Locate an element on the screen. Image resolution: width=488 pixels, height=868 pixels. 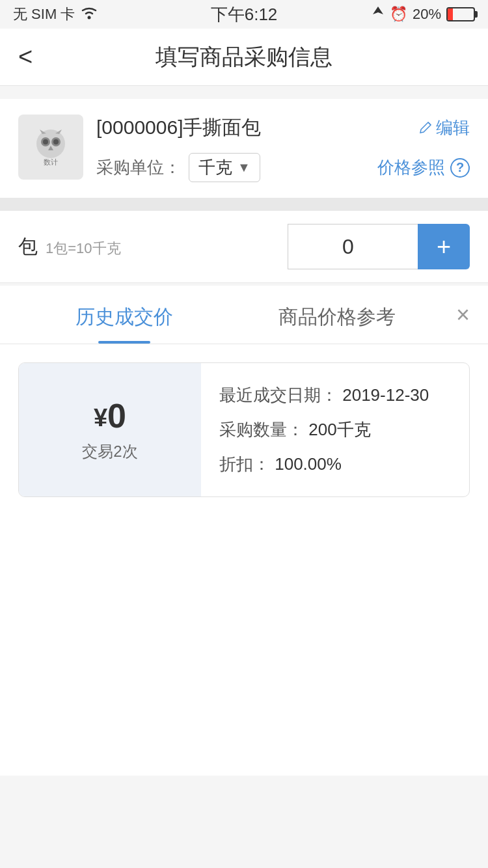
status-bar: 无 SIM 卡 下午6:12 ⏰ 20% is located at coordinates (244, 14).